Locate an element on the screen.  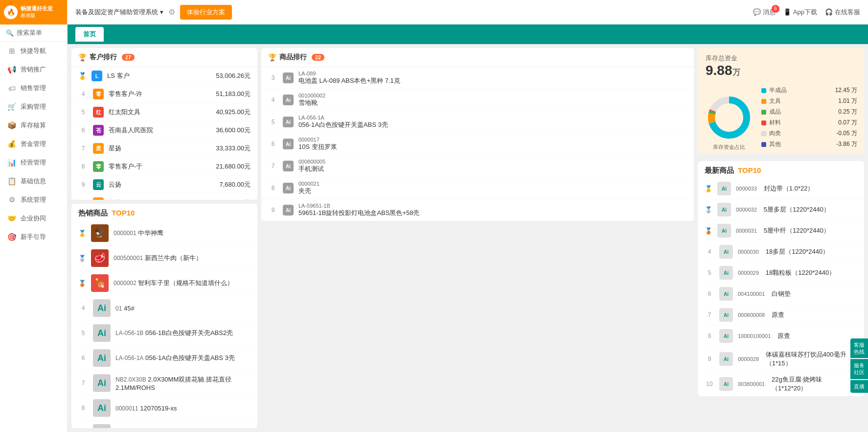
prod-name-9: 59651-1B旋转投影灯电池盒ABS黑色+58壳 is located at coordinates (493, 213).